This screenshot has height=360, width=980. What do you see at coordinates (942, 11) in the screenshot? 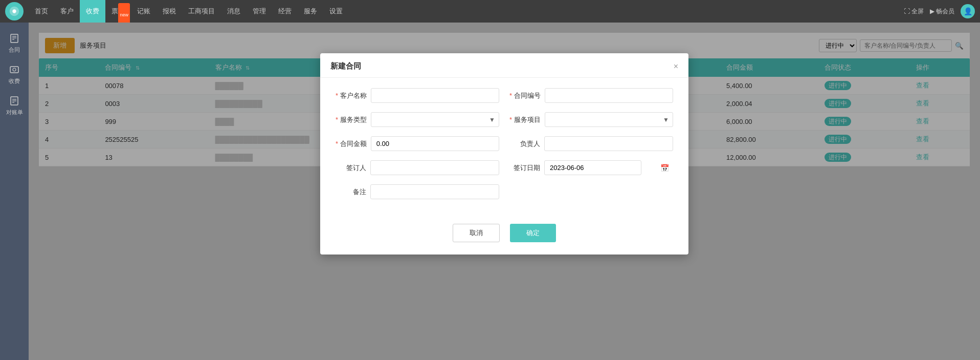
I see `vip-button: ▶ 畅会员` at bounding box center [942, 11].